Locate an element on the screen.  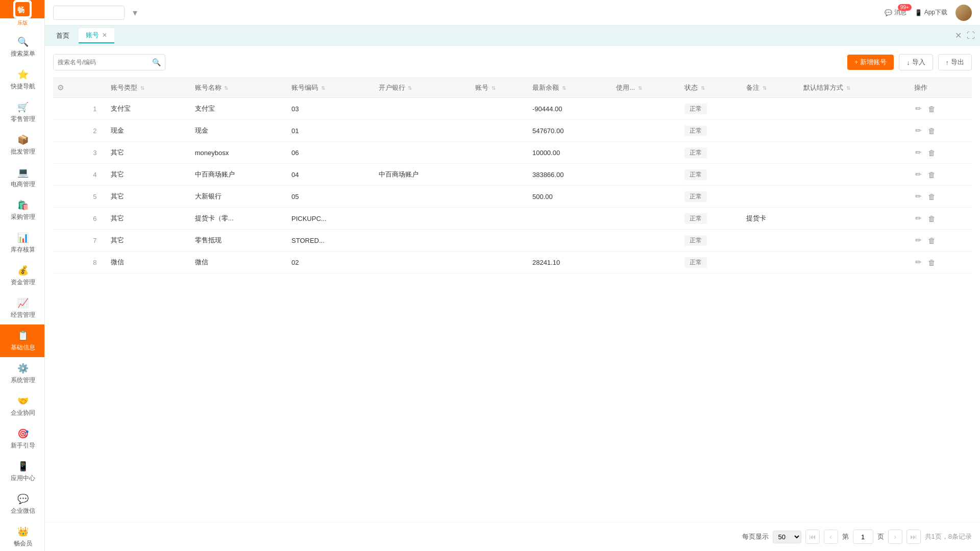
edit-button-1: ✏ is located at coordinates (919, 131).